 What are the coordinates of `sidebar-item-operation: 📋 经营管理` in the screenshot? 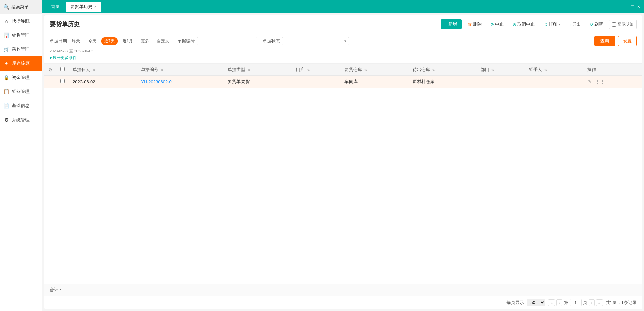 It's located at (21, 92).